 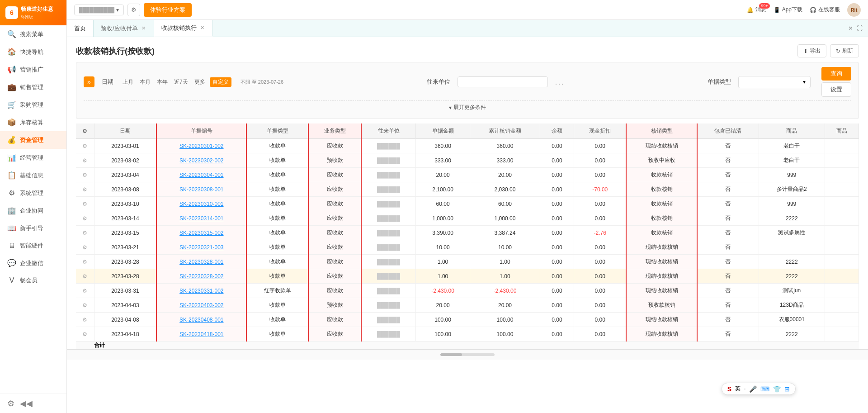 What do you see at coordinates (202, 161) in the screenshot?
I see `doc-no-link: SK-20230302-002` at bounding box center [202, 161].